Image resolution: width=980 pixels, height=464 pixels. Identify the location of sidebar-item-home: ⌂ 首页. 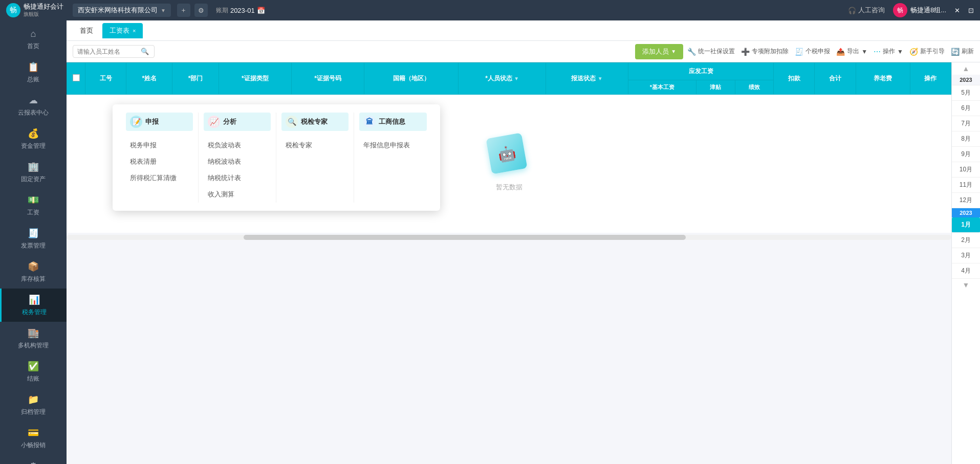
(33, 39).